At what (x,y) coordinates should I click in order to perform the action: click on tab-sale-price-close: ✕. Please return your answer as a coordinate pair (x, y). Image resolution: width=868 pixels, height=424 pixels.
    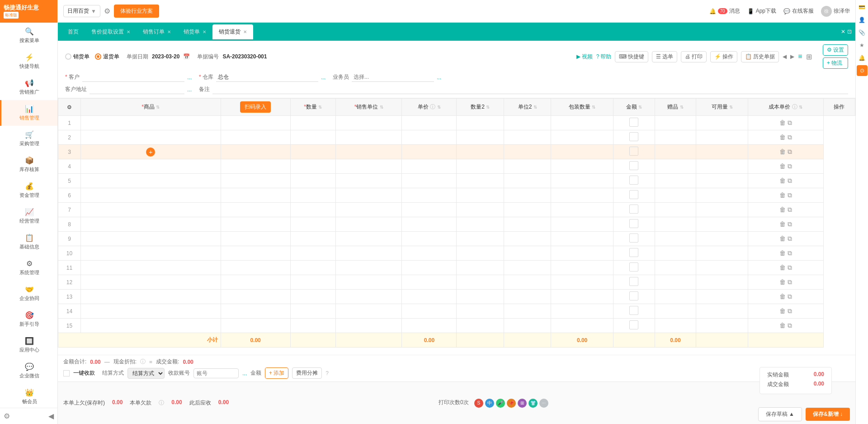
    Looking at the image, I should click on (128, 32).